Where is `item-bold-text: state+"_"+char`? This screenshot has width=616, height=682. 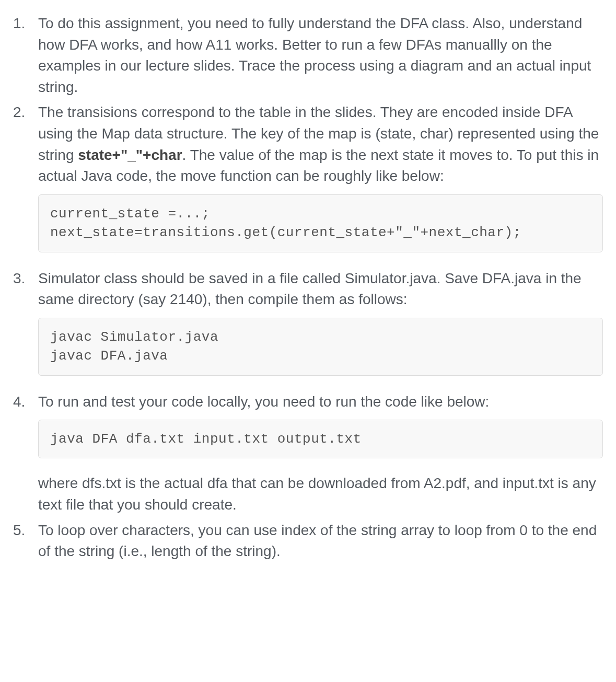 item-bold-text: state+"_"+char is located at coordinates (130, 155).